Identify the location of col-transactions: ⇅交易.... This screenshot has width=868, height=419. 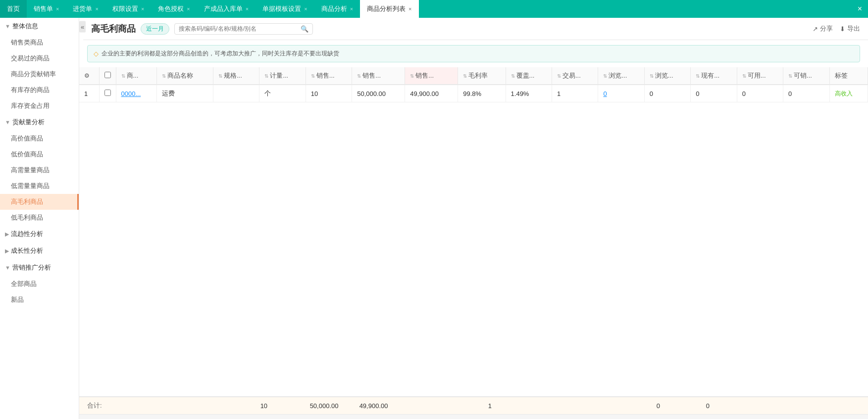
(574, 76).